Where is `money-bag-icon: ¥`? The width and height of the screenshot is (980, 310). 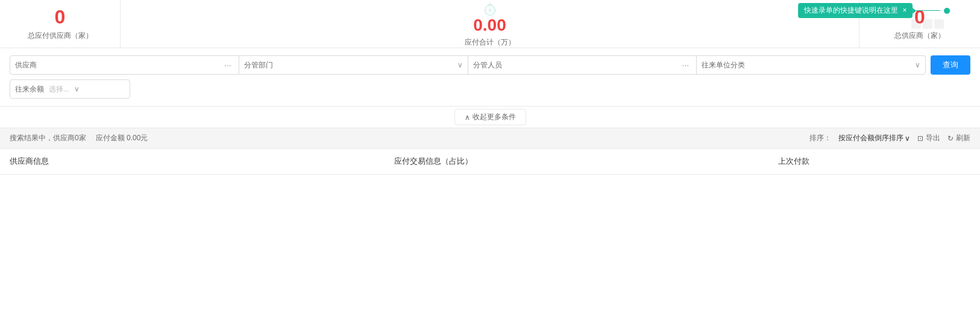 money-bag-icon: ¥ is located at coordinates (490, 8).